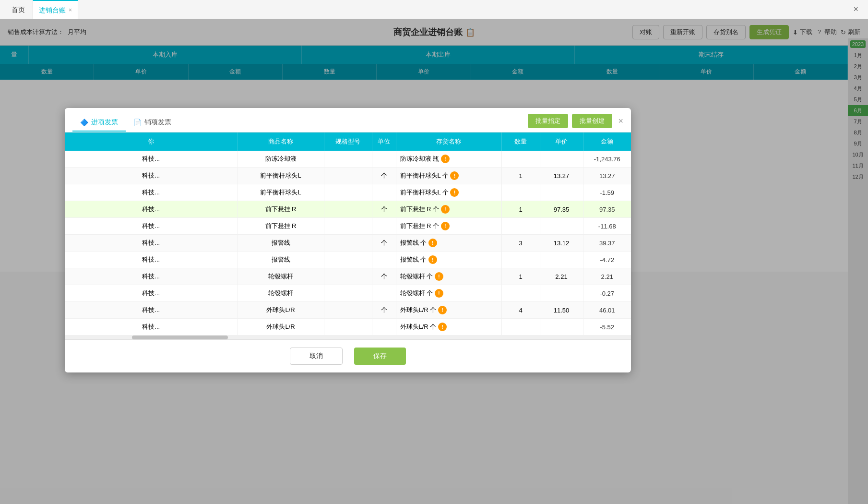 This screenshot has width=868, height=504. Describe the element at coordinates (348, 209) in the screenshot. I see `table-row: 科技...前下悬挂 R个前下悬挂 R 个 !197.3597.35` at that location.